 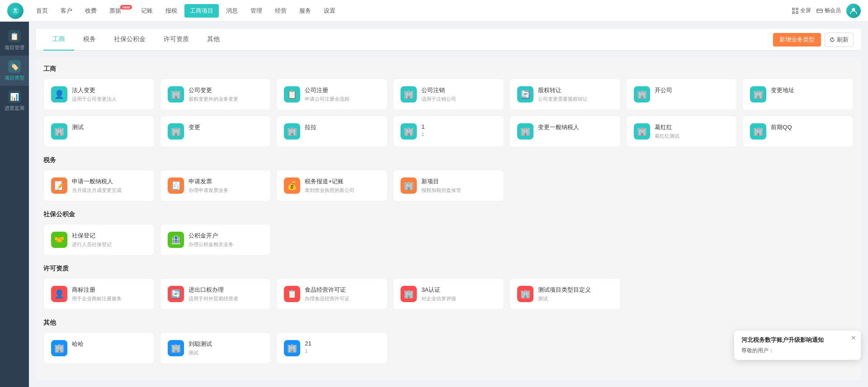 I want to click on card-shangbiao: 👤 商标注册 用于企业商标注册服务, so click(x=99, y=294).